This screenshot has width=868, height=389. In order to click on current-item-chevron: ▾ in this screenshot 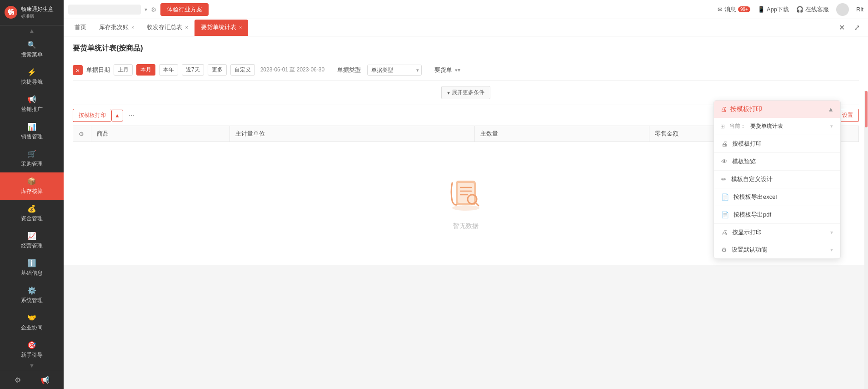, I will do `click(832, 126)`.